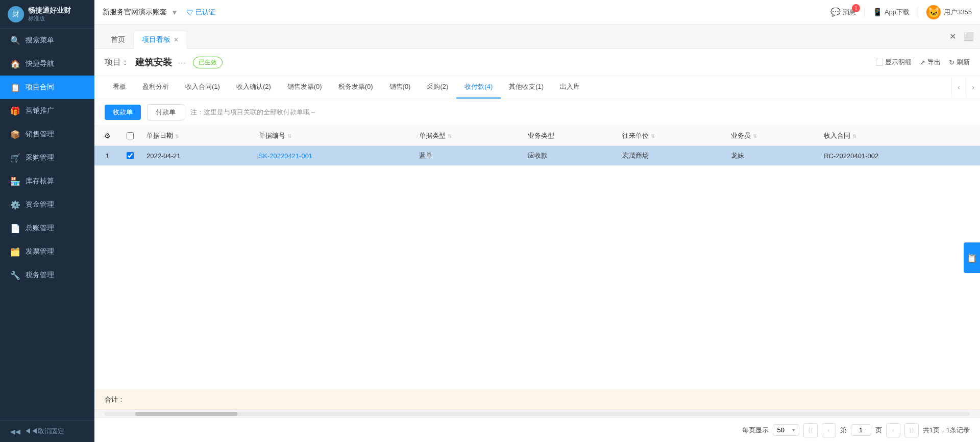 Image resolution: width=980 pixels, height=442 pixels. What do you see at coordinates (254, 87) in the screenshot?
I see `sub-tab-income-confirm: 收入确认(2)` at bounding box center [254, 87].